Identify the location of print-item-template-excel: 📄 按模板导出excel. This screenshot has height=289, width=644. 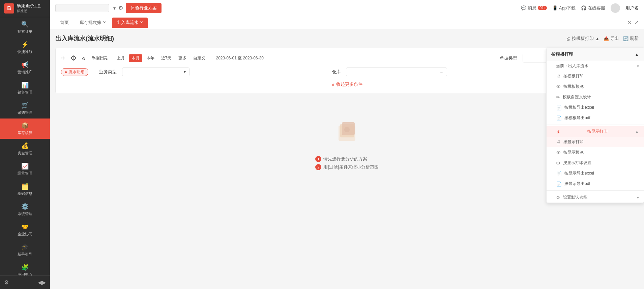
(595, 107).